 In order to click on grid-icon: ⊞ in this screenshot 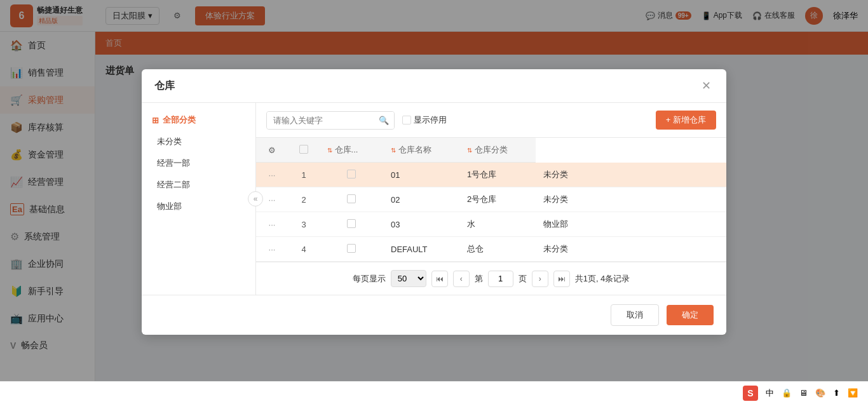, I will do `click(155, 121)`.